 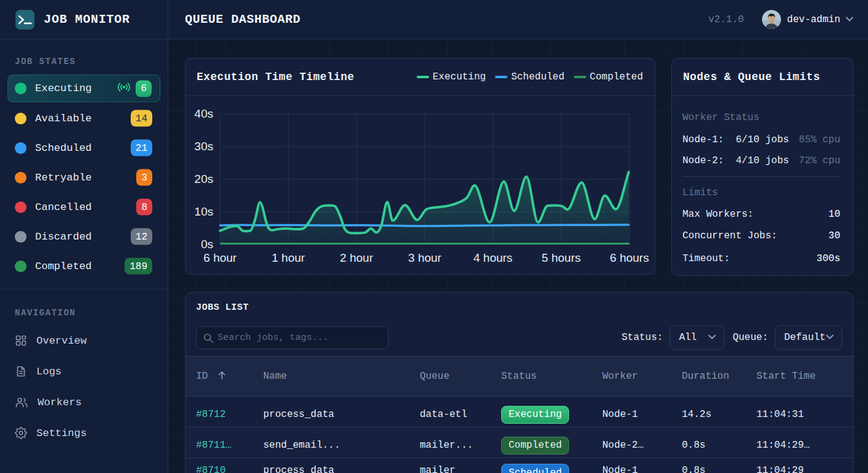 What do you see at coordinates (425, 257) in the screenshot?
I see `svg-text: 3 hour` at bounding box center [425, 257].